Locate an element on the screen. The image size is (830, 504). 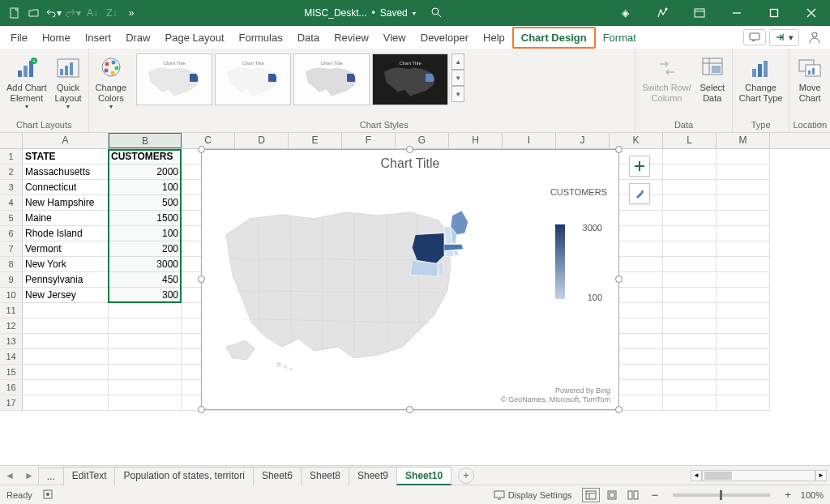
change-chart-type-button: Change Chart Type is located at coordinates (761, 79).